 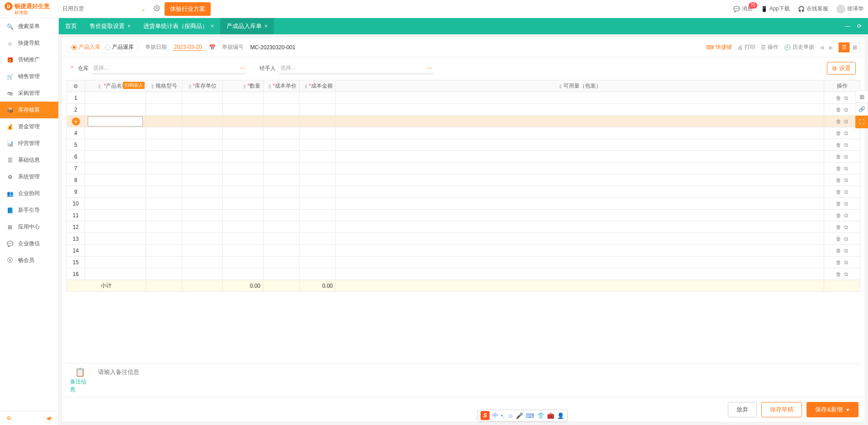 I want to click on history-button: 🕘 历史单据, so click(x=799, y=47).